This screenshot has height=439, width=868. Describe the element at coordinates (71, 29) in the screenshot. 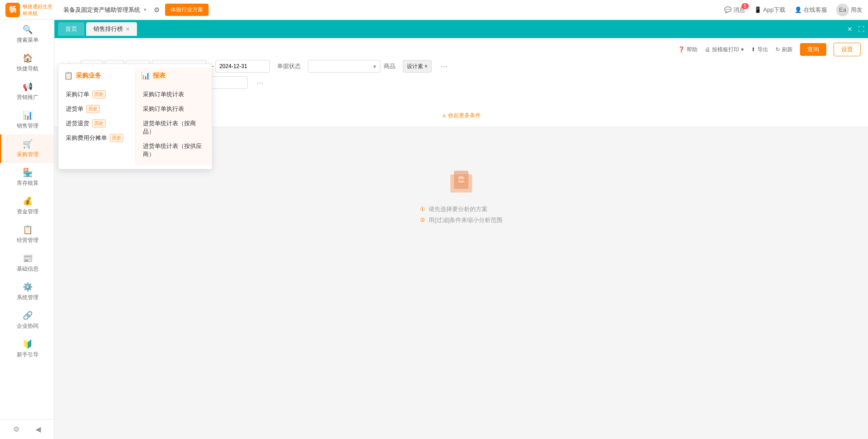

I see `tab-home: 首页` at that location.